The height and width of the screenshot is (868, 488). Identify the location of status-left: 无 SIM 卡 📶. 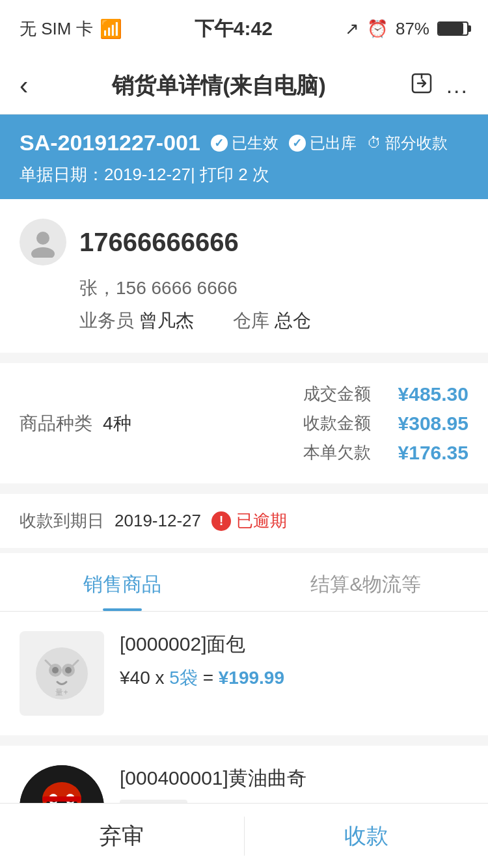
(71, 29).